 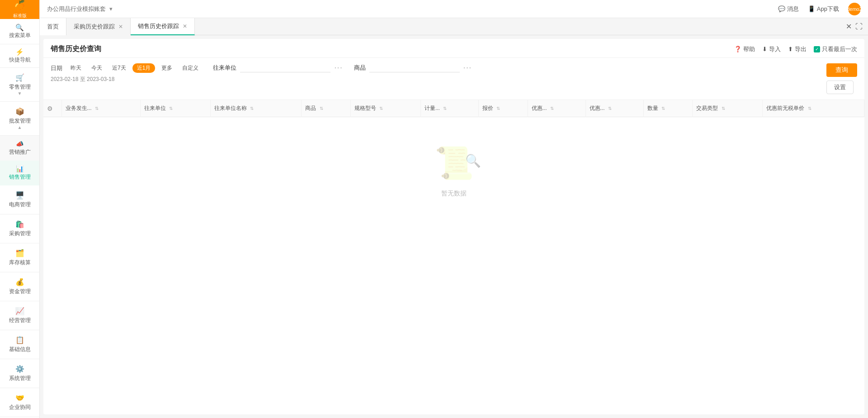 I want to click on tab-purchase-close: ✕, so click(x=121, y=27).